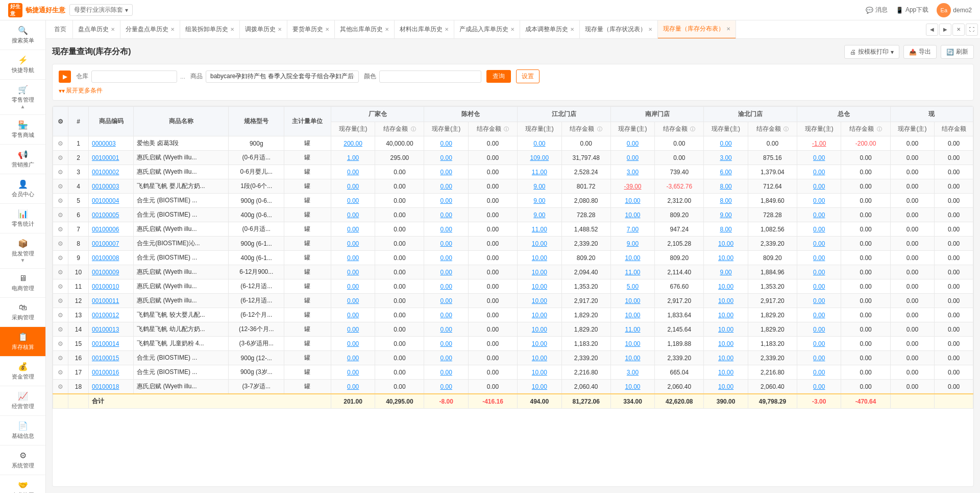  Describe the element at coordinates (632, 158) in the screenshot. I see `row-nanyan-stock: 0.00` at that location.